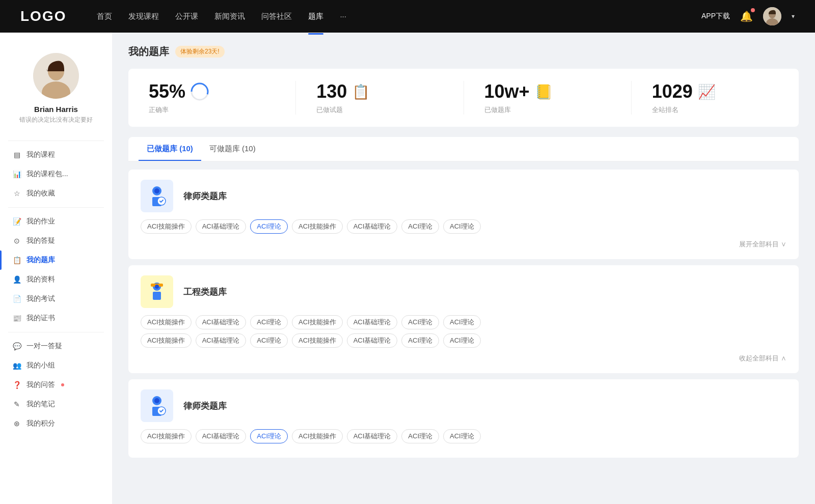  I want to click on app-download-button: APP下载, so click(716, 16).